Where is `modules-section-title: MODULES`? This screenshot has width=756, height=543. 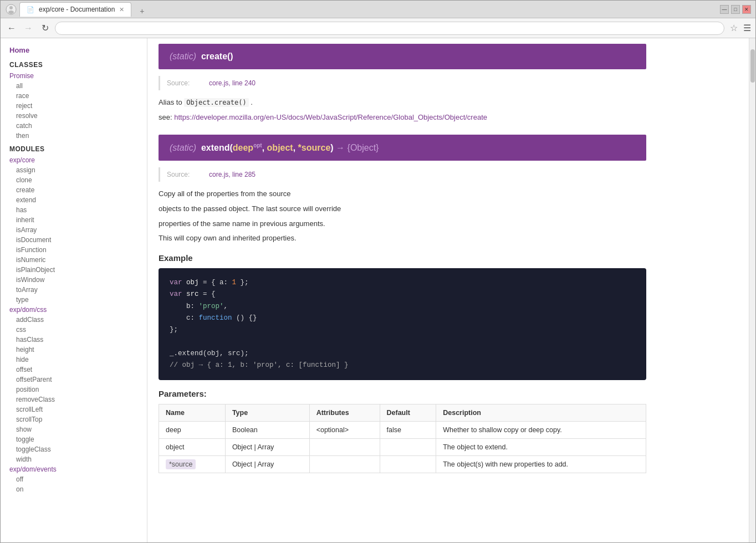 modules-section-title: MODULES is located at coordinates (74, 148).